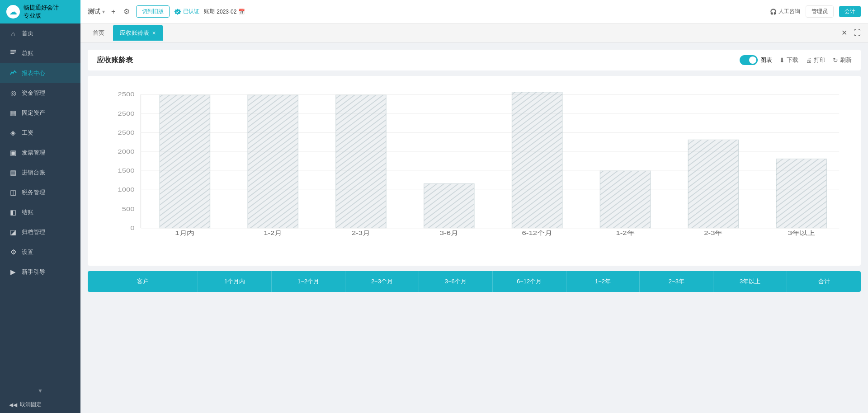 This screenshot has height=413, width=868. Describe the element at coordinates (33, 173) in the screenshot. I see `sidebar-item-label: 进销台账` at that location.